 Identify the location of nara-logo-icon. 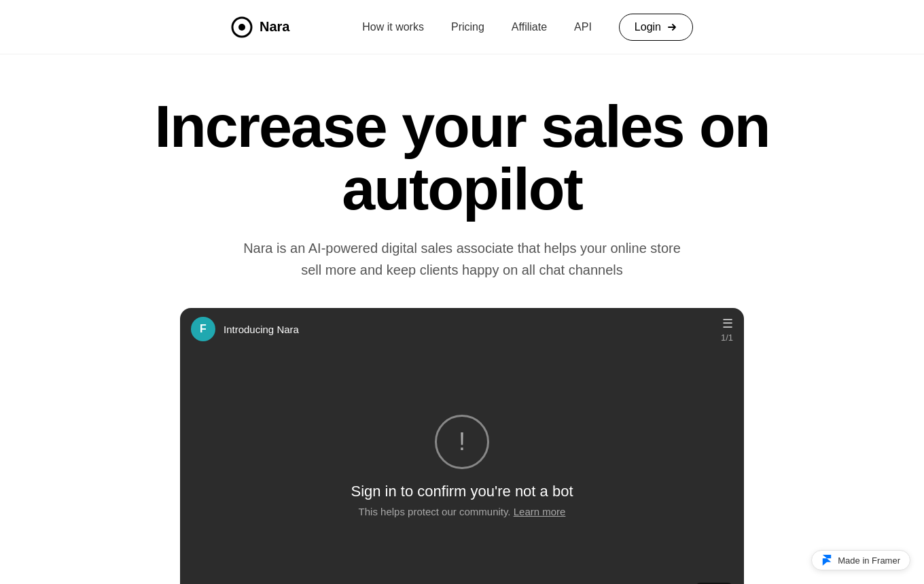
(242, 27).